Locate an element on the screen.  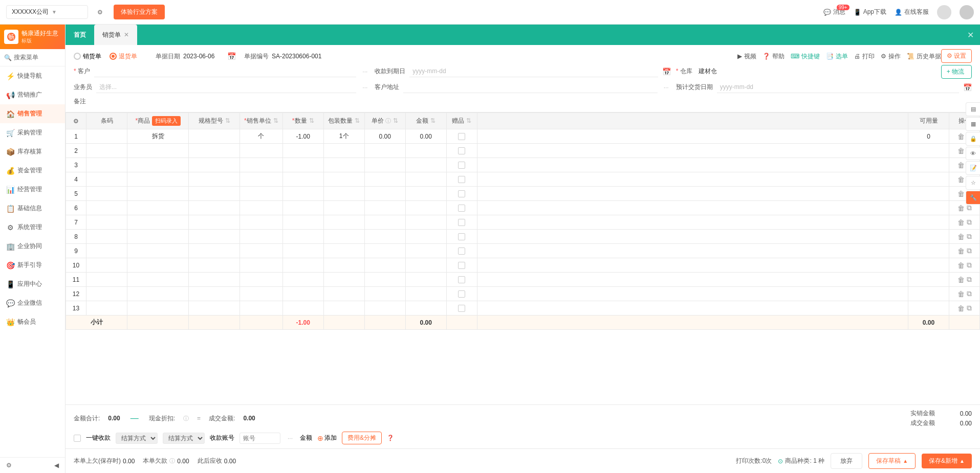
float-btn-lock: 🔒 is located at coordinates (973, 139).